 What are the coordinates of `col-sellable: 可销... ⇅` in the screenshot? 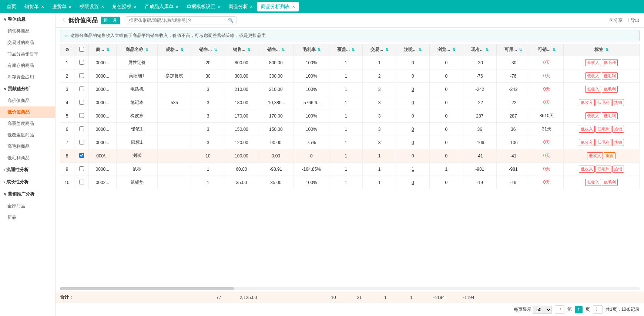 It's located at (547, 50).